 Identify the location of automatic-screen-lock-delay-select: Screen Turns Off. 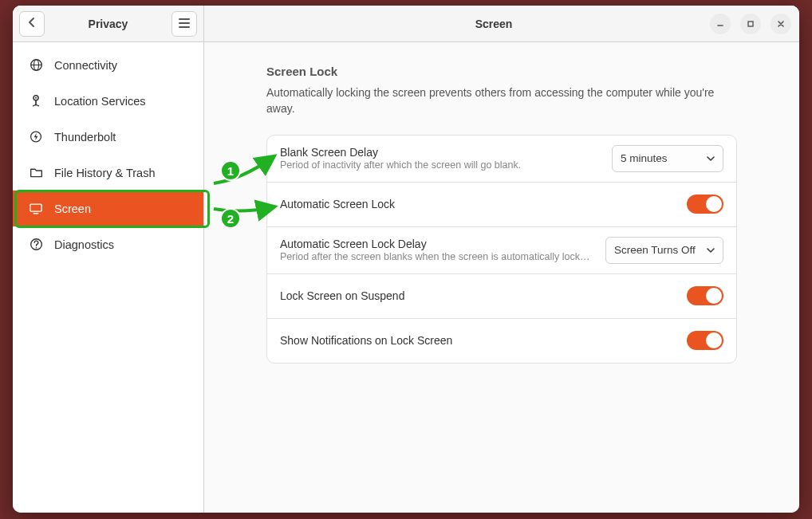
(664, 250).